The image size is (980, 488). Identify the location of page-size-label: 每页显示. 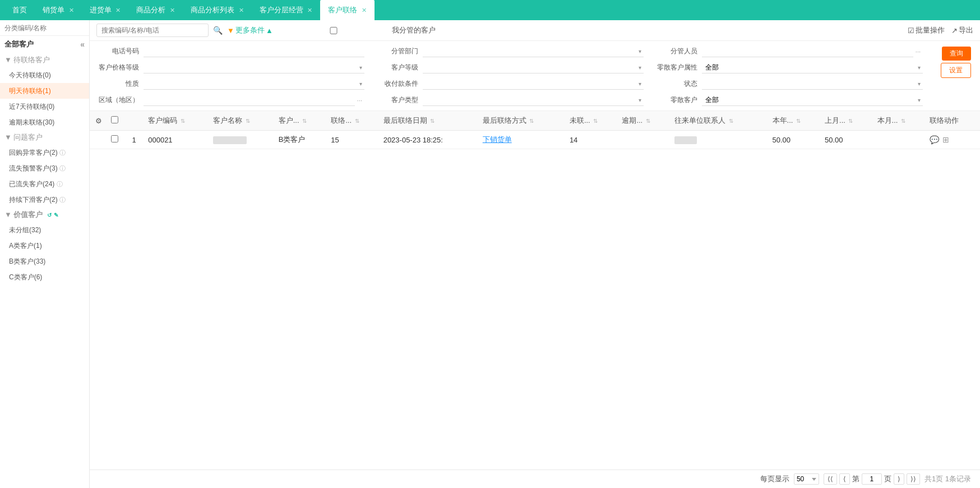
(775, 479).